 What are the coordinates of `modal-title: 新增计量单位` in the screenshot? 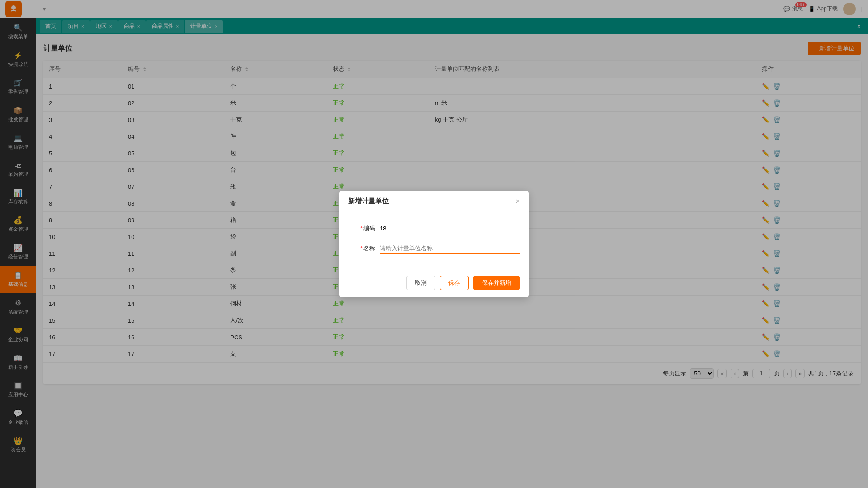 It's located at (368, 202).